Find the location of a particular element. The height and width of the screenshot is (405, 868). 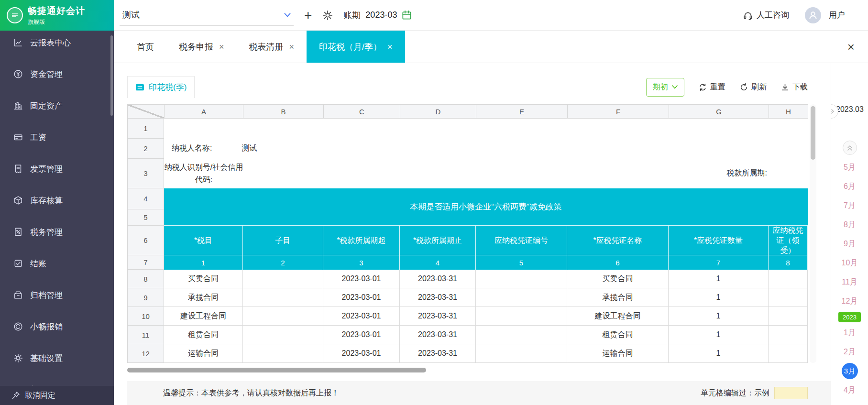

rail-month-11月: 11月 is located at coordinates (849, 282).